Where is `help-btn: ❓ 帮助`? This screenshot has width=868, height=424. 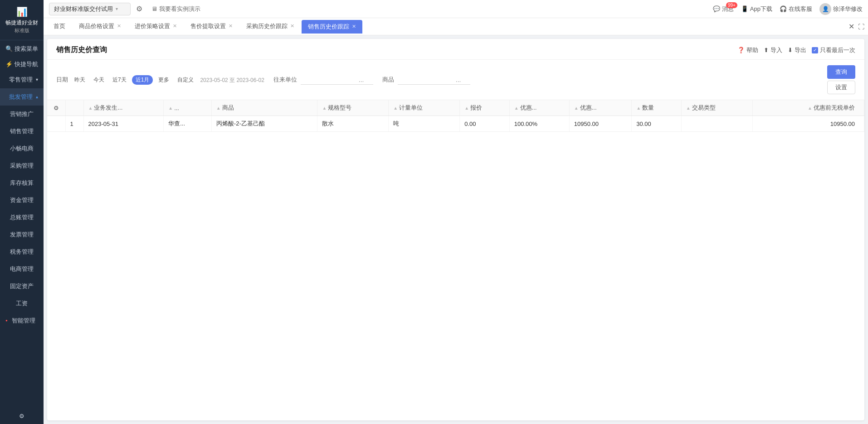
help-btn: ❓ 帮助 is located at coordinates (748, 50).